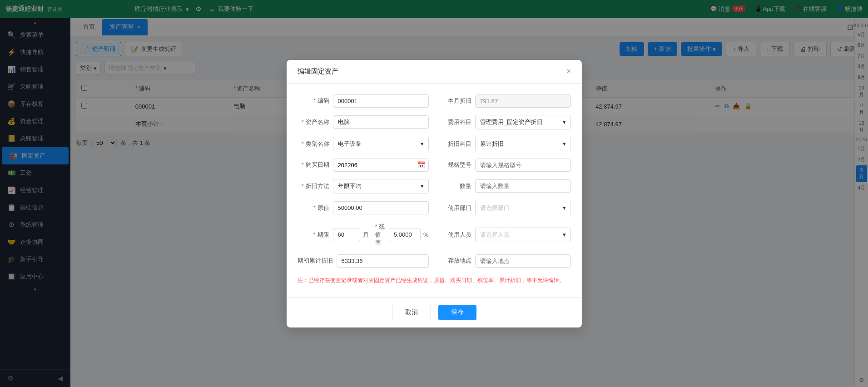 This screenshot has height=387, width=868. Describe the element at coordinates (405, 234) in the screenshot. I see `residual-rate-input` at that location.